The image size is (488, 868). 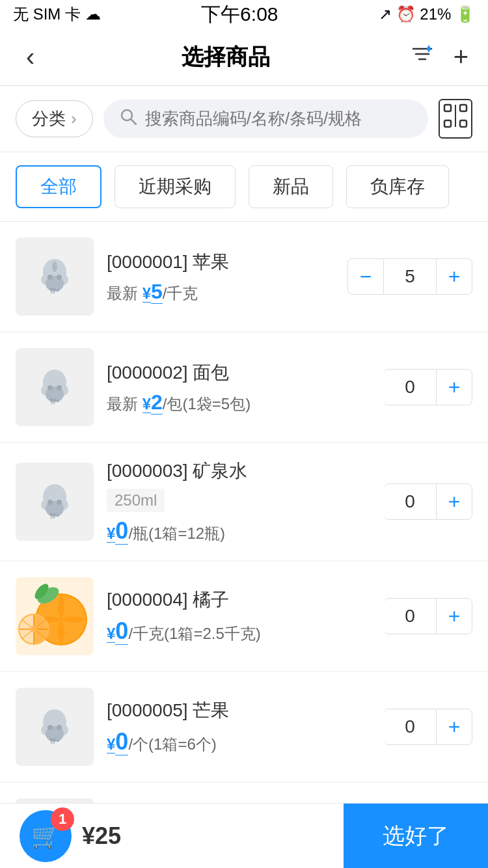 I want to click on search-icon, so click(x=128, y=118).